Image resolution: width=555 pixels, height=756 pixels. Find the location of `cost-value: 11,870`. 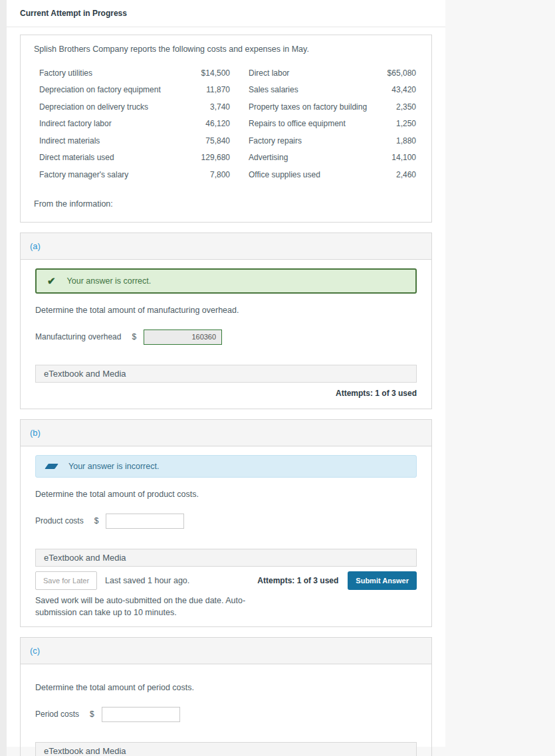

cost-value: 11,870 is located at coordinates (206, 90).